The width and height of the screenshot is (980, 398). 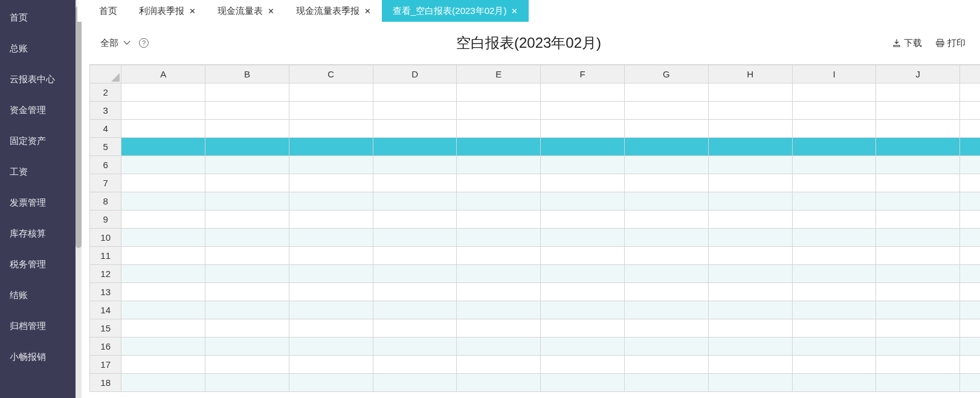 I want to click on cell-J8, so click(x=918, y=201).